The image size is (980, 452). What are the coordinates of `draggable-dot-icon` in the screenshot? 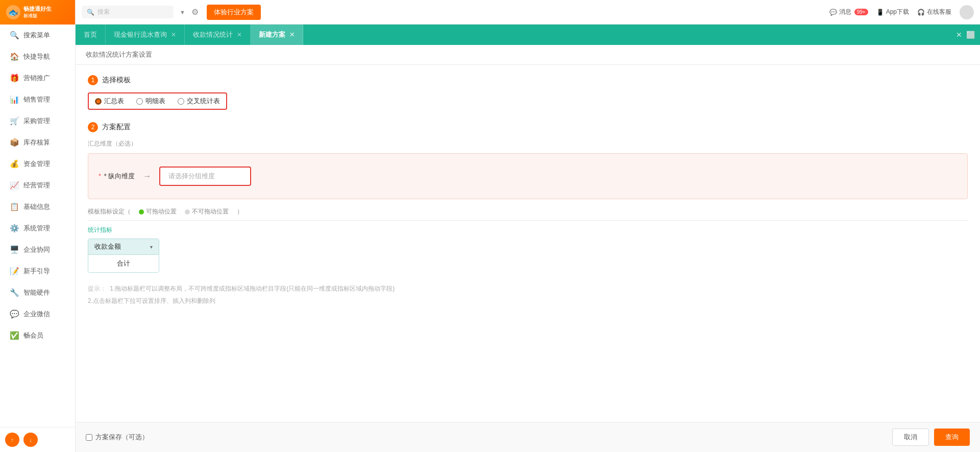 It's located at (141, 212).